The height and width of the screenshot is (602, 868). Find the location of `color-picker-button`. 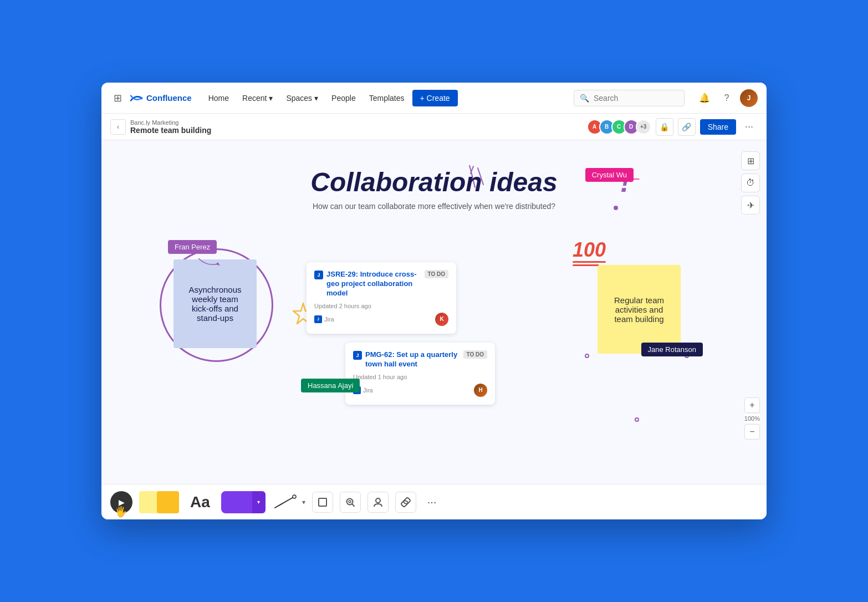

color-picker-button is located at coordinates (237, 502).